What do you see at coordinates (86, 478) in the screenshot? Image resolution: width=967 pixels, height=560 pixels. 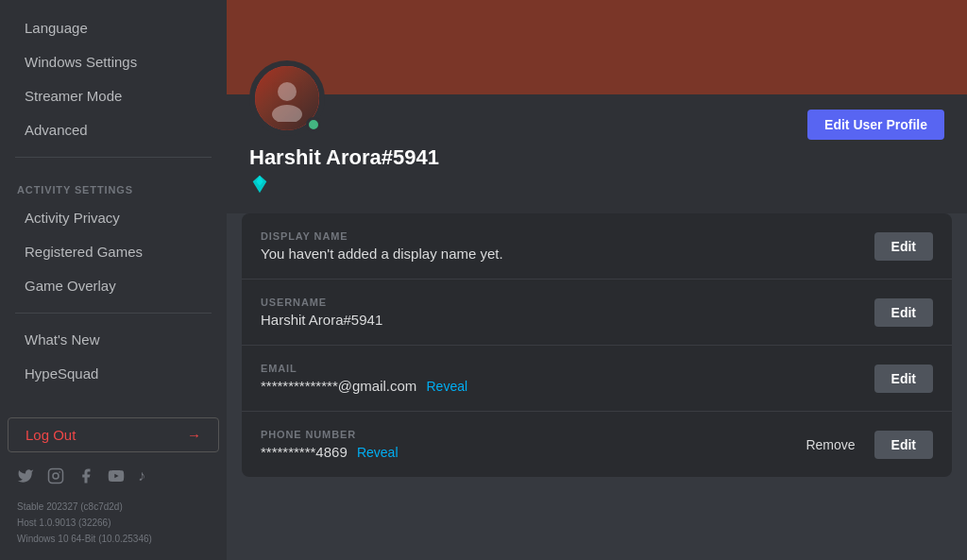 I see `facebook-icon` at bounding box center [86, 478].